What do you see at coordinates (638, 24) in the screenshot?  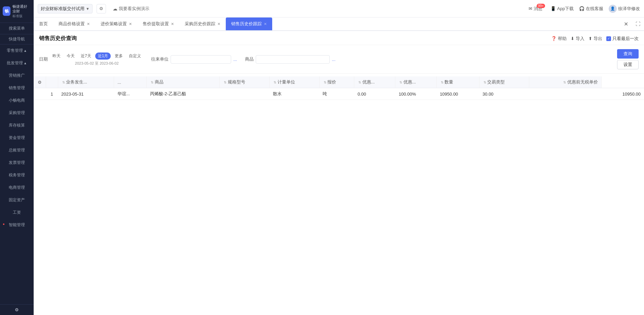 I see `window-maximize-button: ⛶` at bounding box center [638, 24].